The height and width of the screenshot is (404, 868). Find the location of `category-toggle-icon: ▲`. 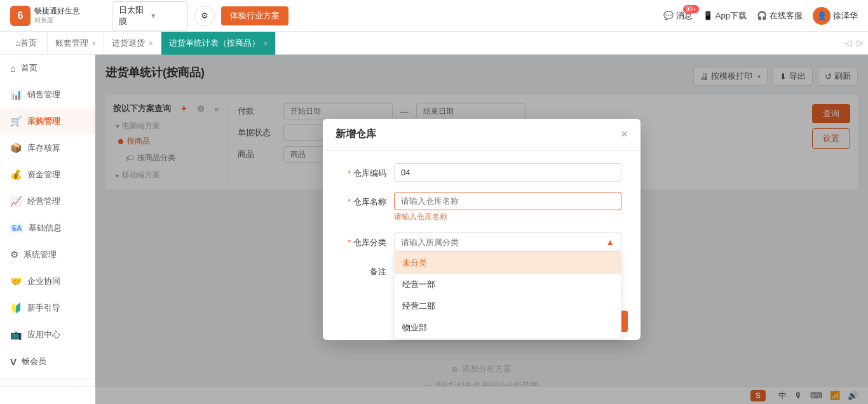

category-toggle-icon: ▲ is located at coordinates (610, 242).